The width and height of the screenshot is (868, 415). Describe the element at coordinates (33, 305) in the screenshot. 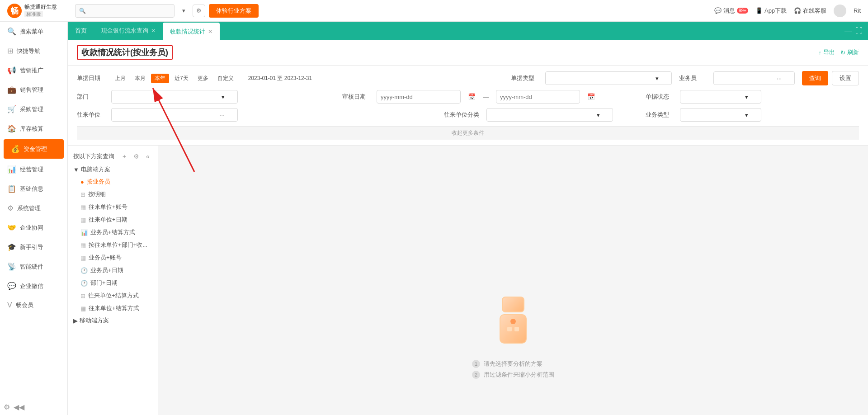

I see `sidebar-item-member: V 畅会员` at that location.